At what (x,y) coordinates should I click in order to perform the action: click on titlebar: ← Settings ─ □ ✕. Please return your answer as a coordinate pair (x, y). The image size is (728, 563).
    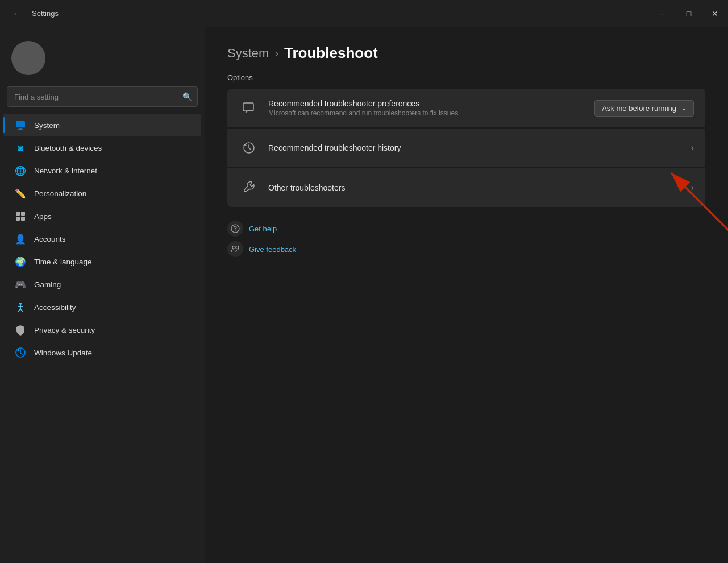
    Looking at the image, I should click on (364, 14).